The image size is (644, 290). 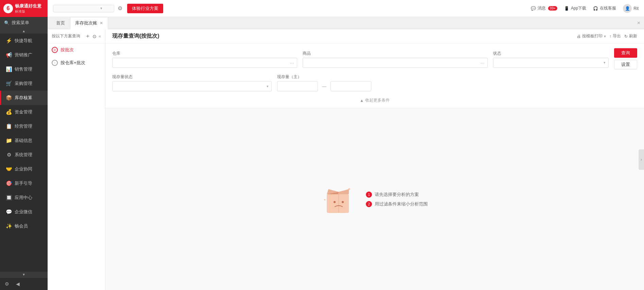 I want to click on empty-svg: ✦ ✦, so click(x=339, y=201).